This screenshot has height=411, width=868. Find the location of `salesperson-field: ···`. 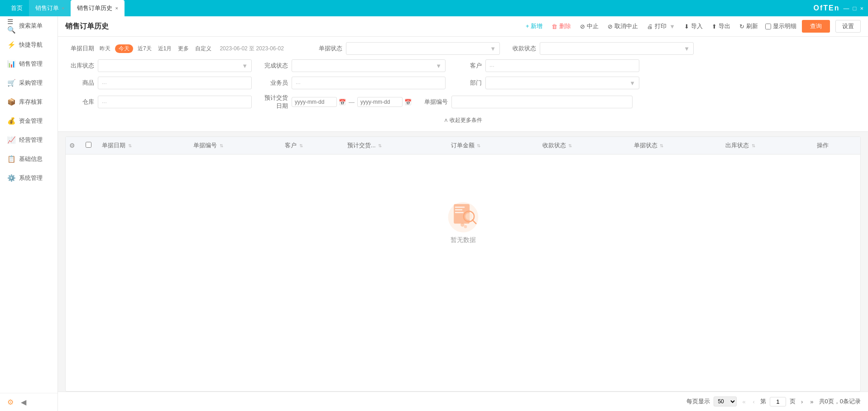

salesperson-field: ··· is located at coordinates (369, 83).